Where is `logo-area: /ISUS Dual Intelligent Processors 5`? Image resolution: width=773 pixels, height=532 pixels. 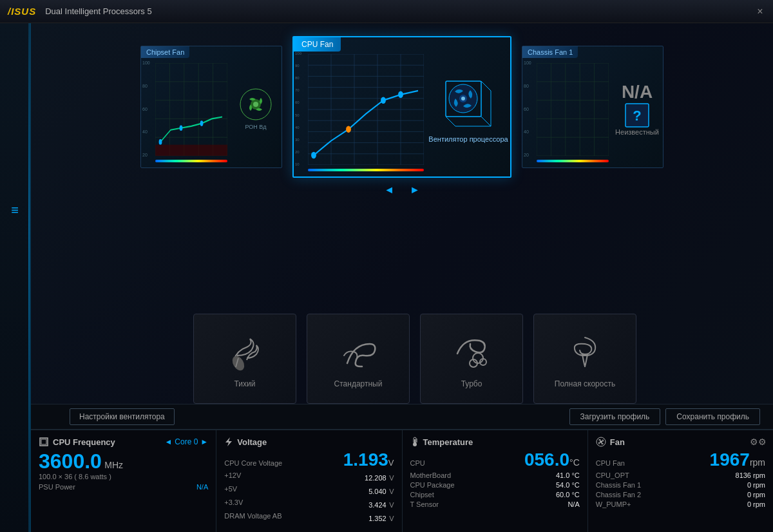 logo-area: /ISUS Dual Intelligent Processors 5 is located at coordinates (80, 12).